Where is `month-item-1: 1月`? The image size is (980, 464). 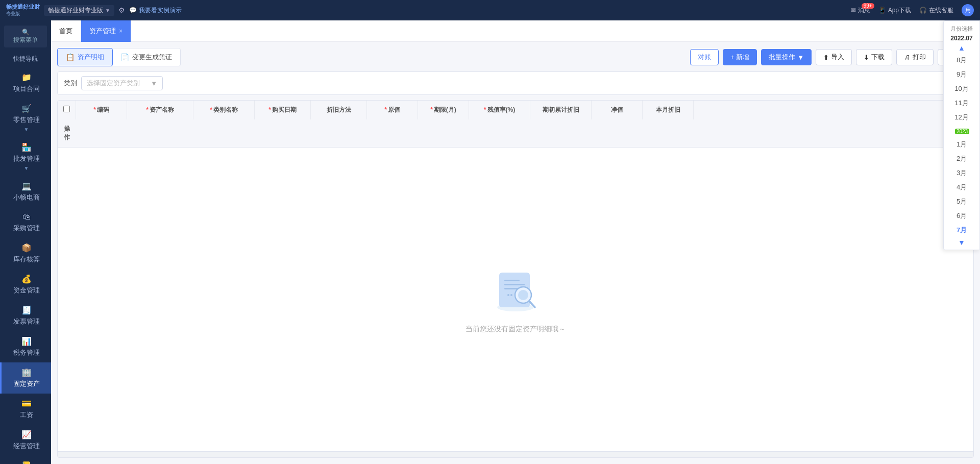
month-item-1: 1月 is located at coordinates (962, 144).